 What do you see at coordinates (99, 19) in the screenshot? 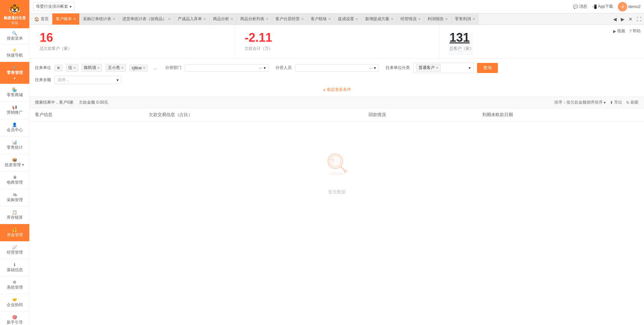
I see `tab-purchase-order-stats: 采购订单统计表 ✕` at bounding box center [99, 19].